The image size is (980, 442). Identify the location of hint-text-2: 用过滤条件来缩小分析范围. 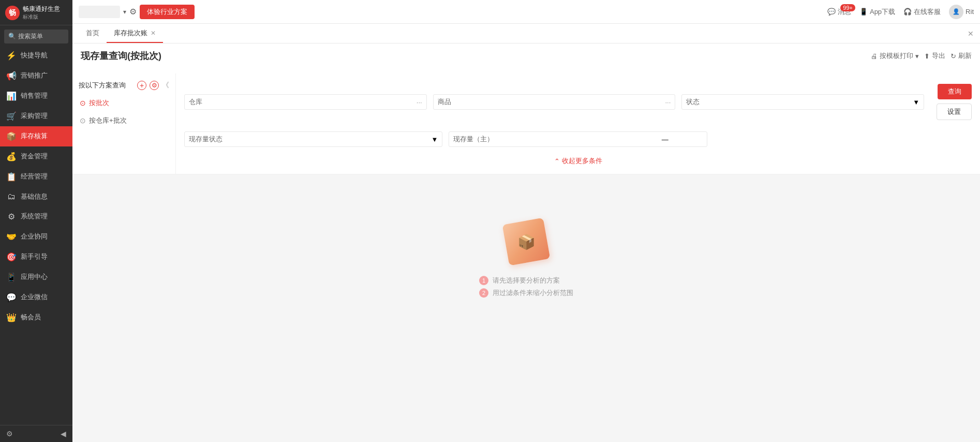
(533, 293).